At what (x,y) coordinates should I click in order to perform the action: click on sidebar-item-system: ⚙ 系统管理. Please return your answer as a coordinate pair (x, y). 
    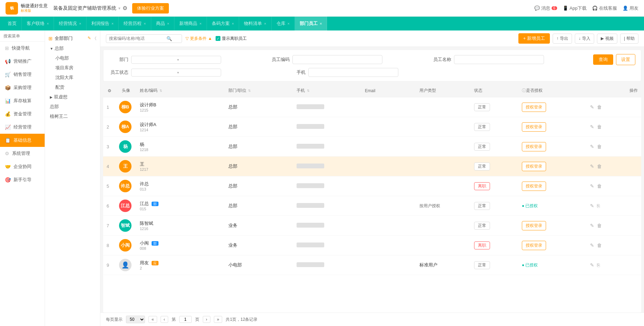
    Looking at the image, I should click on (22, 153).